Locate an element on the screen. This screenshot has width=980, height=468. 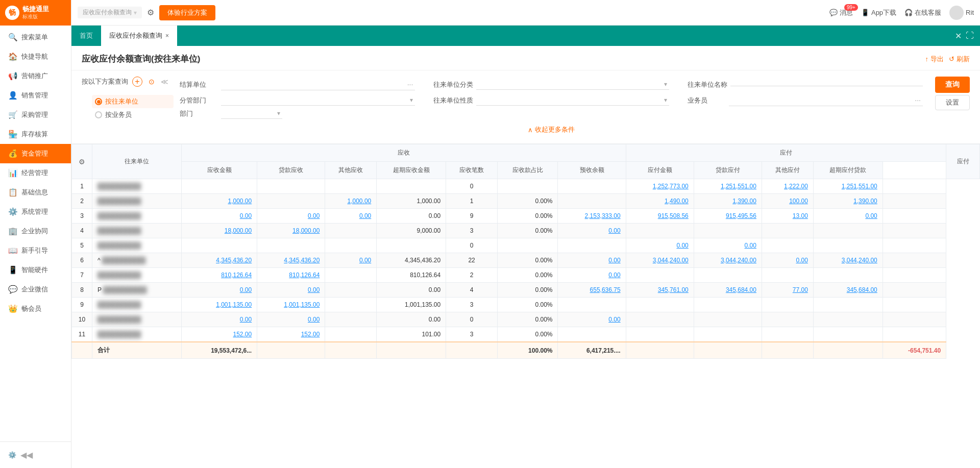
scheme-by-salesman: 按业务员 is located at coordinates (133, 115).